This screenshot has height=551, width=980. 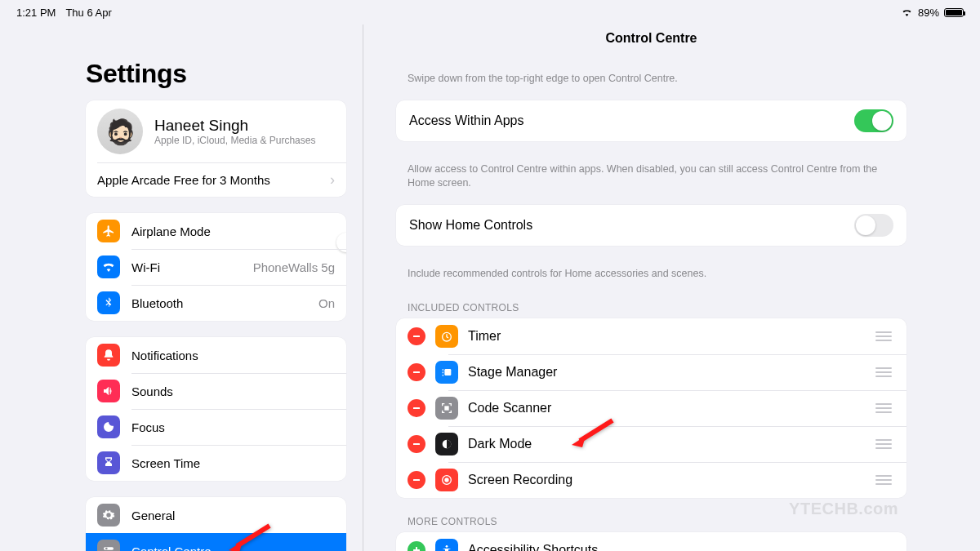 What do you see at coordinates (490, 13) in the screenshot?
I see `status-bar: 1:21 PM Thu 6 Apr 89%` at bounding box center [490, 13].